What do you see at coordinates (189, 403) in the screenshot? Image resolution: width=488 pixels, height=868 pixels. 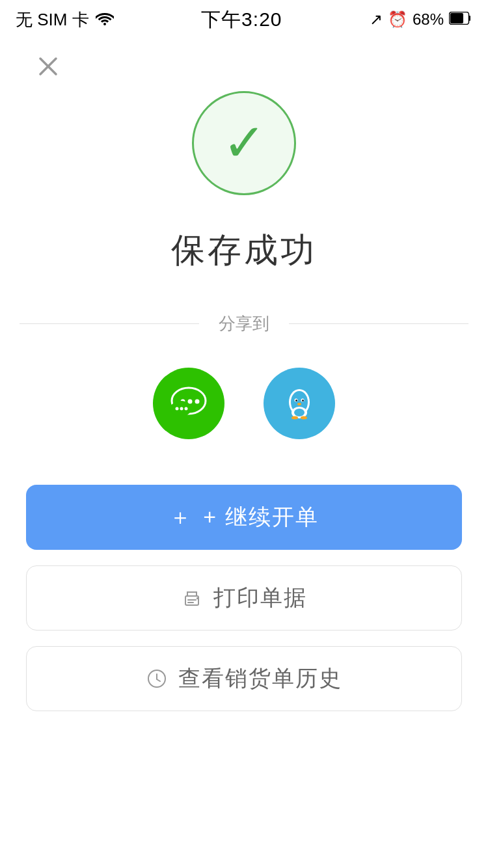 I see `wechat-share-button` at bounding box center [189, 403].